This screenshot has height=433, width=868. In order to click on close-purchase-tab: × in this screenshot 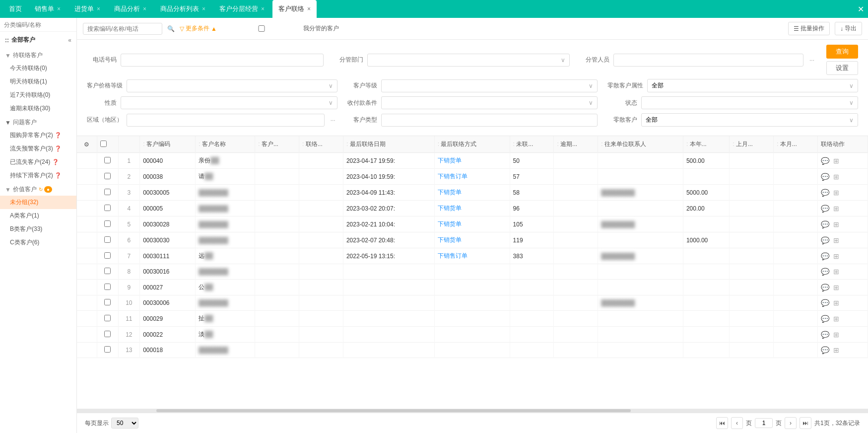, I will do `click(98, 9)`.